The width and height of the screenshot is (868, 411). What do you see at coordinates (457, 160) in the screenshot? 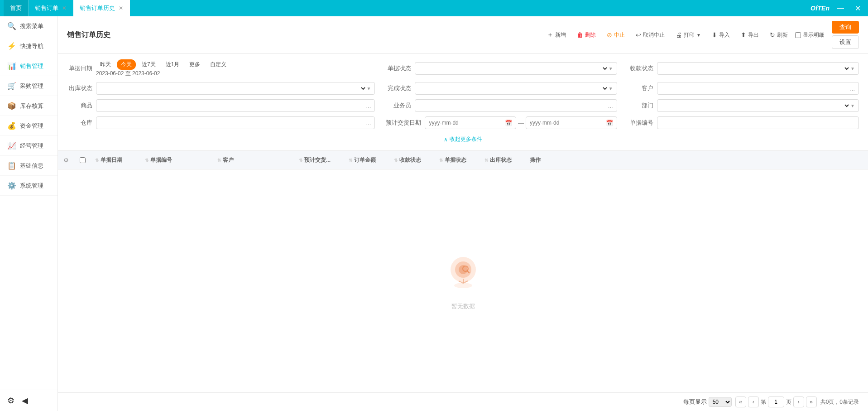
I see `col-header-doc-status: ⇅ 单据状态` at bounding box center [457, 160].